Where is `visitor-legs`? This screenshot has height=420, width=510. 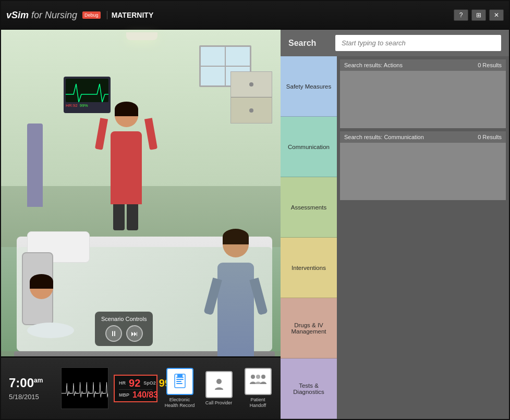
visitor-legs is located at coordinates (126, 217).